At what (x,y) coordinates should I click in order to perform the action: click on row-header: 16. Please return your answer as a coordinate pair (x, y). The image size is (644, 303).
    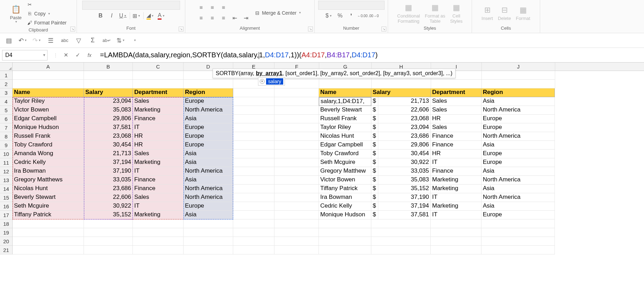
    Looking at the image, I should click on (6, 206).